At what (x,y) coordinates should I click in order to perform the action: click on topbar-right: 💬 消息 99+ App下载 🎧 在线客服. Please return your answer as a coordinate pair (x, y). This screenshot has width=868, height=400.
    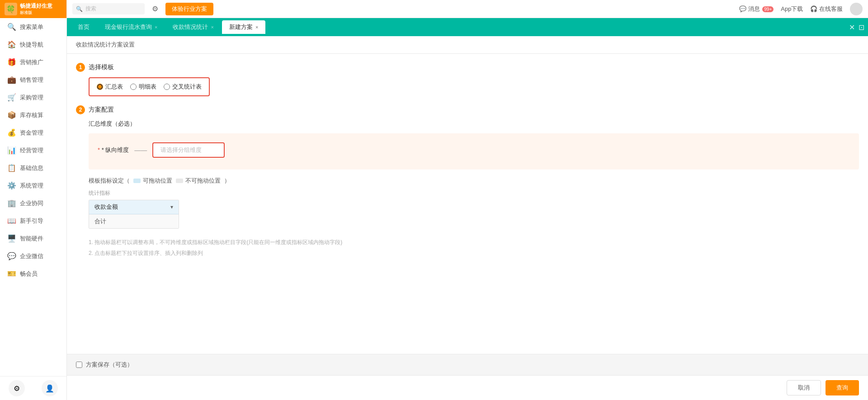
    Looking at the image, I should click on (801, 9).